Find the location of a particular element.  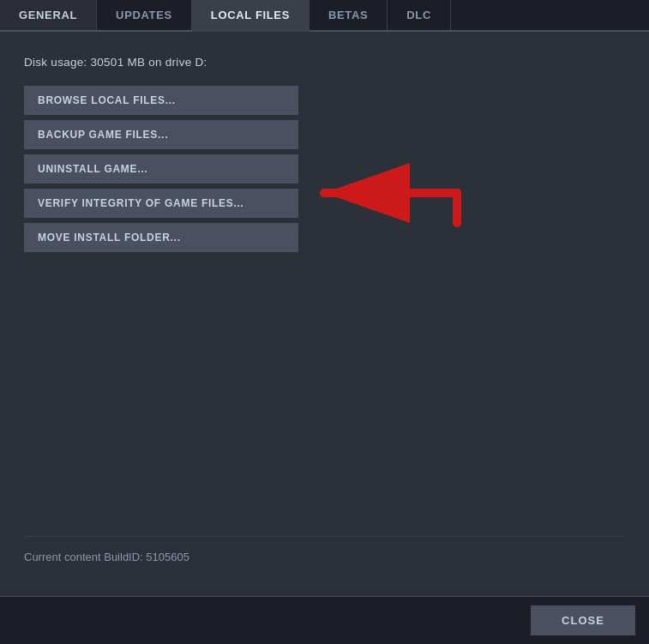

backup-game-files-button: BACKUP GAME FILES... is located at coordinates (161, 135).